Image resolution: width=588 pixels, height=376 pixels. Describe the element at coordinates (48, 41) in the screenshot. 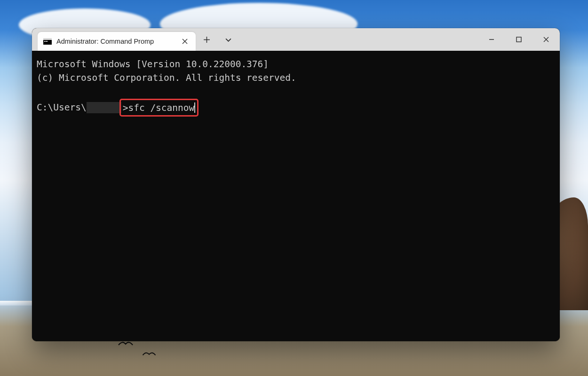

I see `command-prompt-icon` at that location.